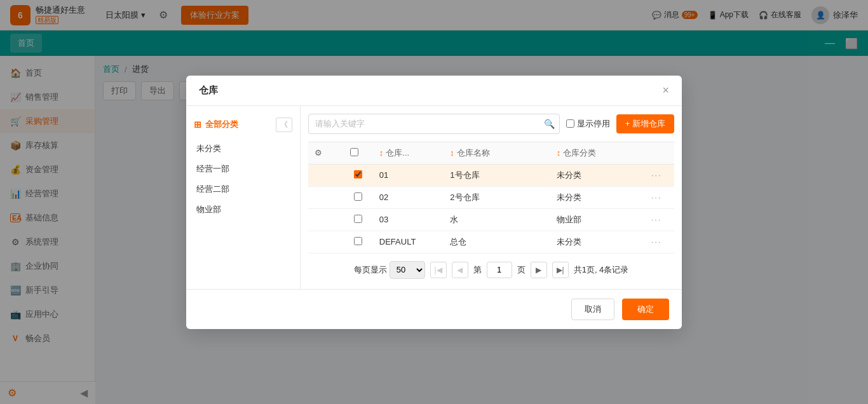  Describe the element at coordinates (560, 270) in the screenshot. I see `page-last-button: ▶|` at that location.